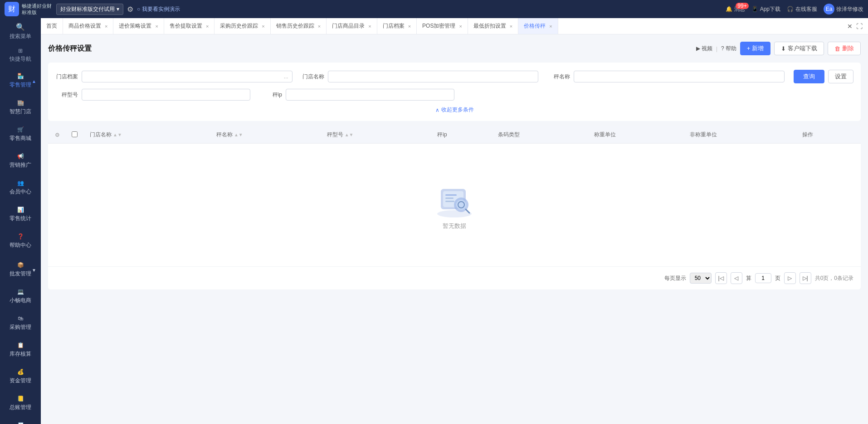  Describe the element at coordinates (242, 26) in the screenshot. I see `tab-purchase-history: 采购历史价跟踪 ×` at that location.